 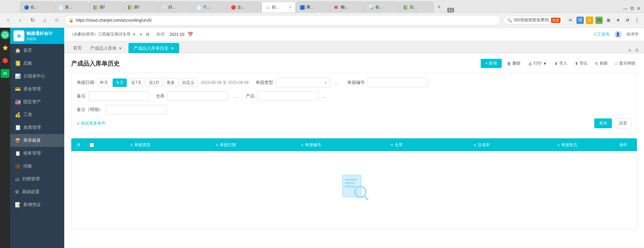 What do you see at coordinates (632, 8) in the screenshot?
I see `restore-button: ⧉` at bounding box center [632, 8].